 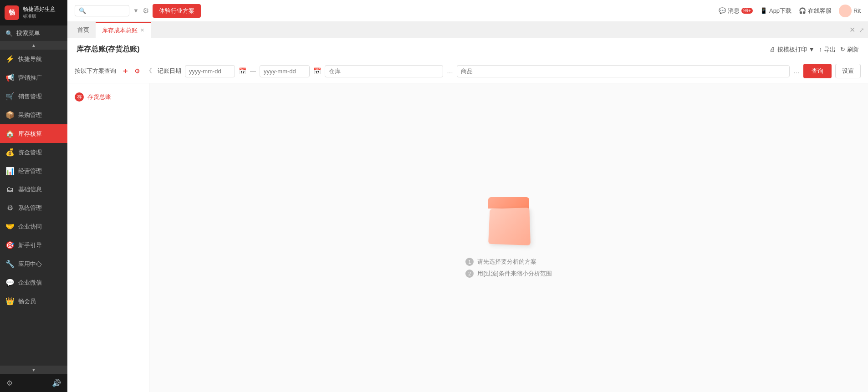 What do you see at coordinates (10, 245) in the screenshot?
I see `guide-icon: 🎯` at bounding box center [10, 245].